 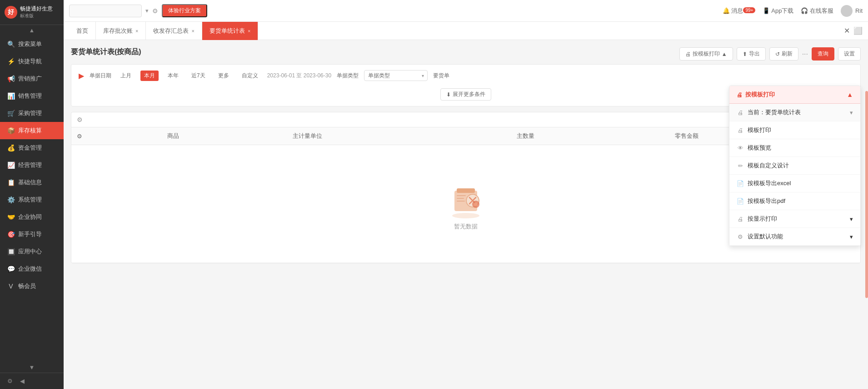 I want to click on topbar-dropdown-arrow: ▾, so click(x=147, y=11).